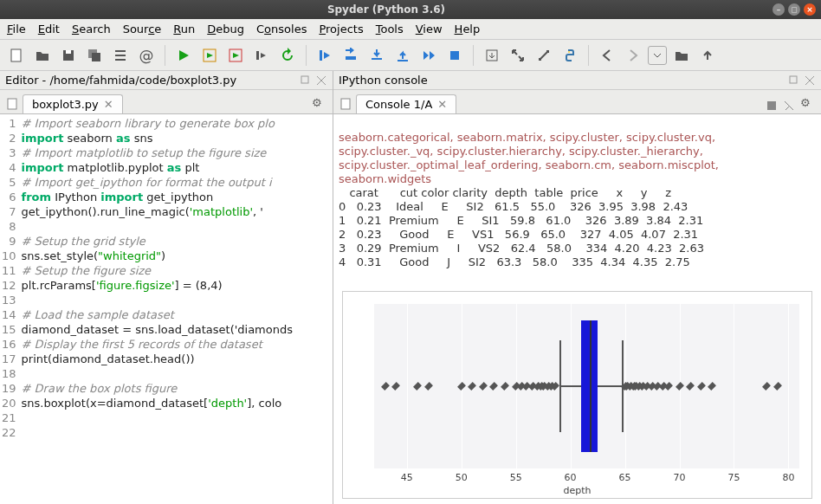 This screenshot has height=504, width=821. What do you see at coordinates (518, 55) in the screenshot?
I see `maximize-pane-button` at bounding box center [518, 55].